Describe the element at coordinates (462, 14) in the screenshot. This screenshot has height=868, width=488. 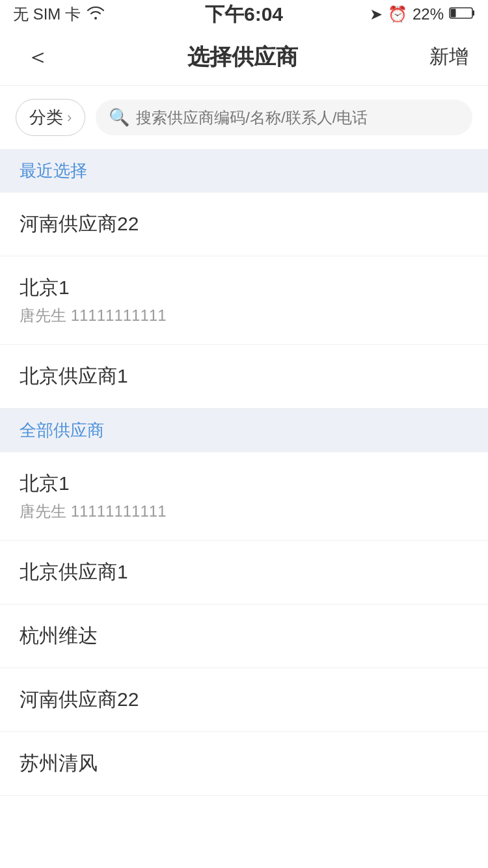
I see `battery-icon` at that location.